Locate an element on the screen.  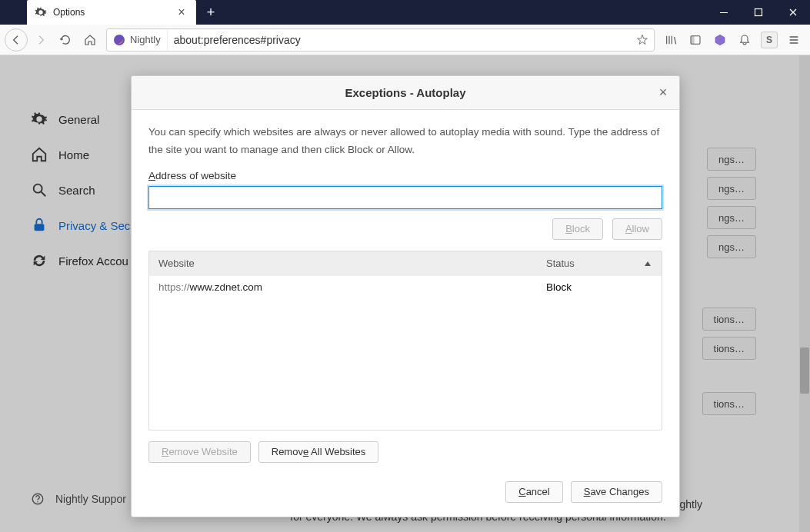
sidebar-toggle-button is located at coordinates (695, 40).